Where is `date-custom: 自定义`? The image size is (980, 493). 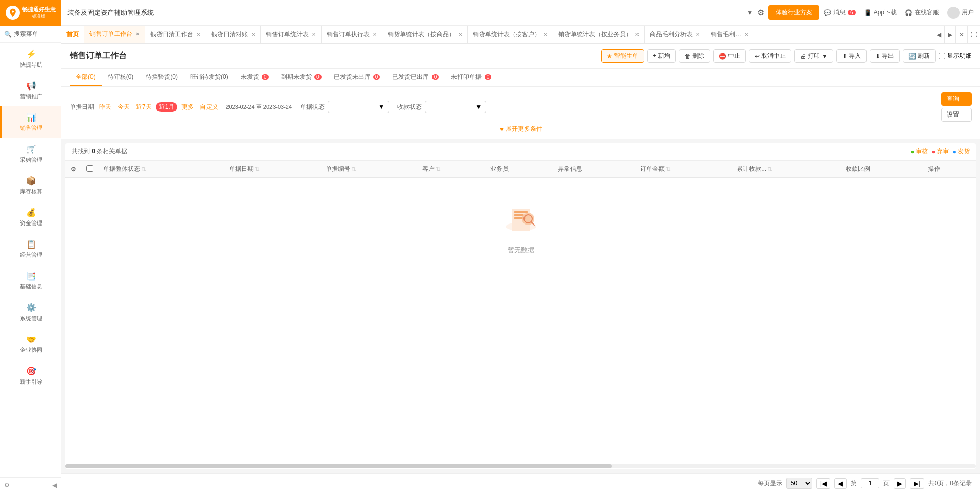 date-custom: 自定义 is located at coordinates (209, 107).